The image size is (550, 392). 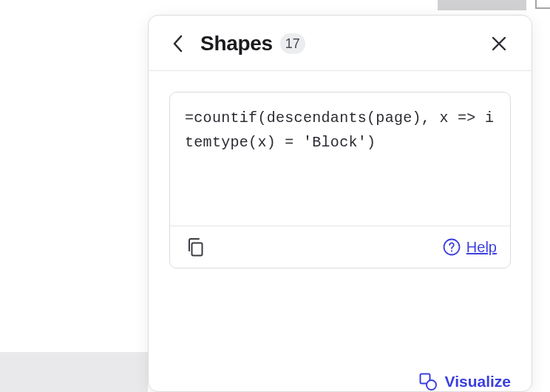 I want to click on panel-header: Shapes 17, so click(x=340, y=43).